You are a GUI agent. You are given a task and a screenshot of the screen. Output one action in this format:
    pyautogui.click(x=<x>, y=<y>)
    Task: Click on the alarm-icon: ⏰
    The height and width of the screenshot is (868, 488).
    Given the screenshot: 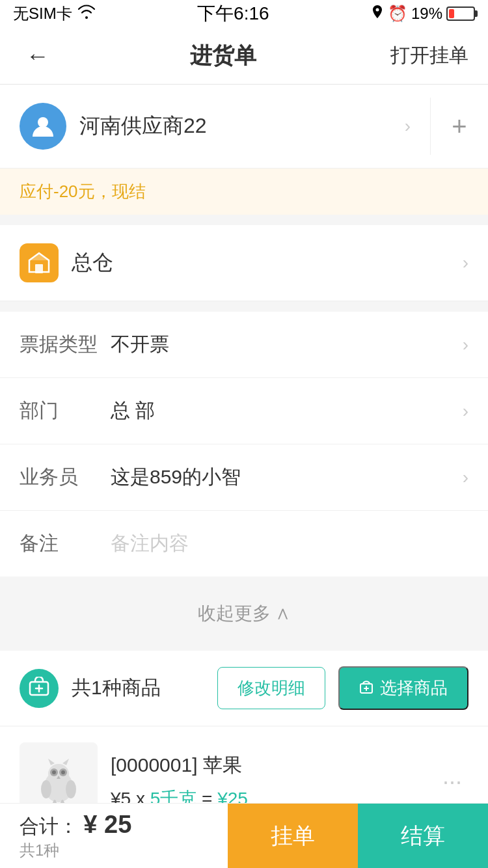 What is the action you would take?
    pyautogui.click(x=398, y=14)
    